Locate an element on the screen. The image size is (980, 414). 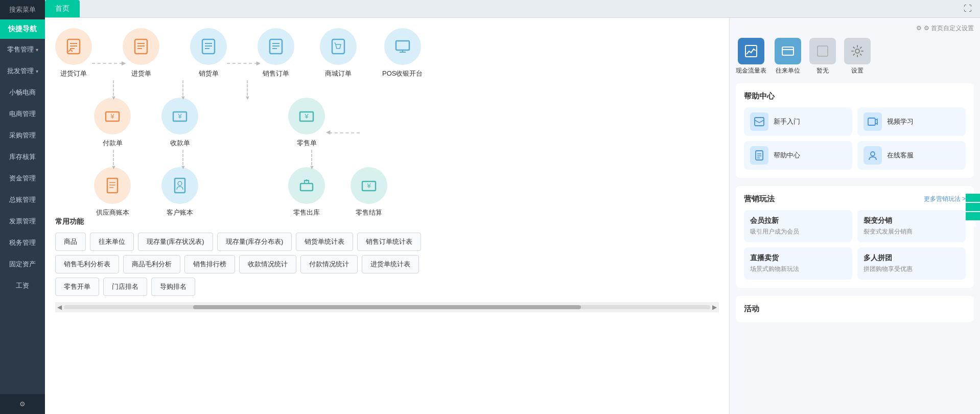
customize-settings-link: ⚙ ⚙ 首页自定义设置 is located at coordinates (855, 29).